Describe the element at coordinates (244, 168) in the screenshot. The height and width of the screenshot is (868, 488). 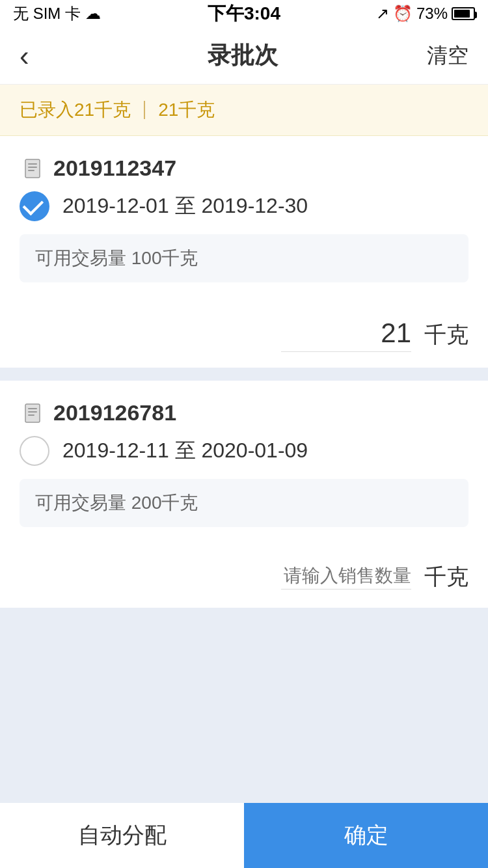
I see `batch-1-header: 2019112347` at that location.